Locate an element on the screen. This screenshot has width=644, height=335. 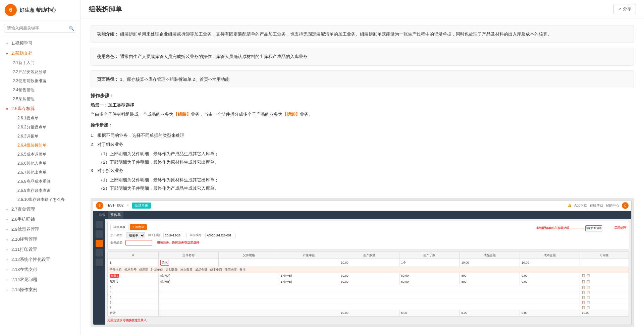
mock-tab-new: + 新增单 is located at coordinates (138, 227).